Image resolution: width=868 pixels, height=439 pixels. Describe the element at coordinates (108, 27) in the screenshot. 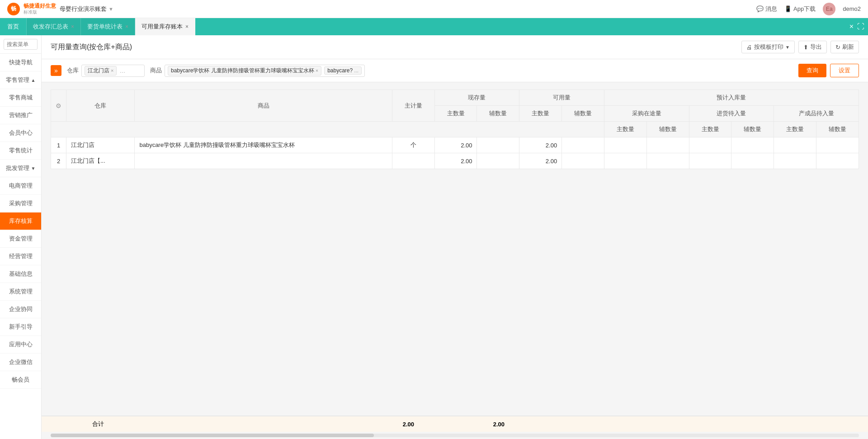

I see `tab-yaohuo: 要货单统计表 ×` at that location.